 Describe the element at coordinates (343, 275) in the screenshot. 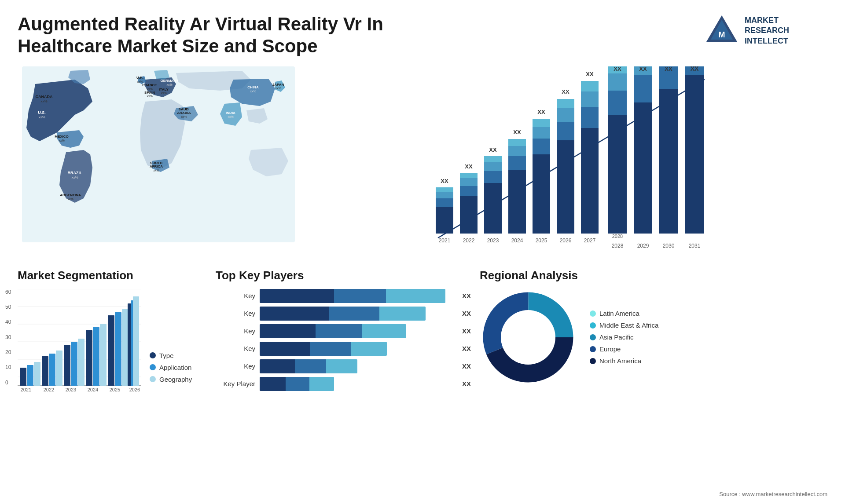

I see `key-players-title: Top Key Players` at that location.